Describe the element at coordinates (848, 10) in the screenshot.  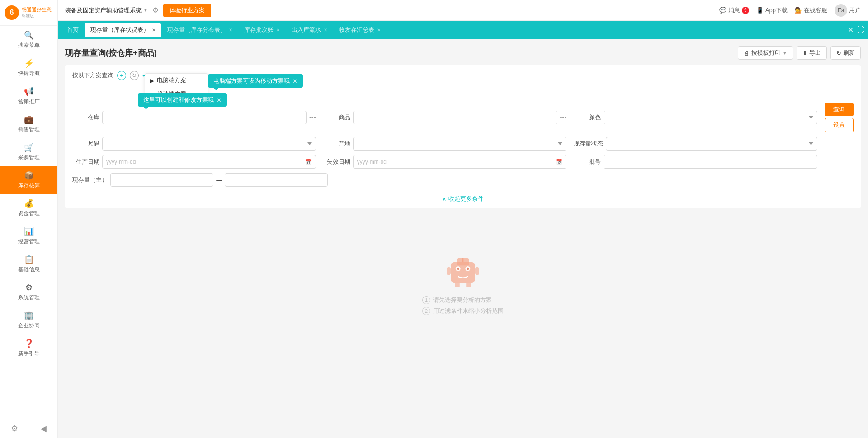
I see `user-menu-button: Ea 用户` at that location.